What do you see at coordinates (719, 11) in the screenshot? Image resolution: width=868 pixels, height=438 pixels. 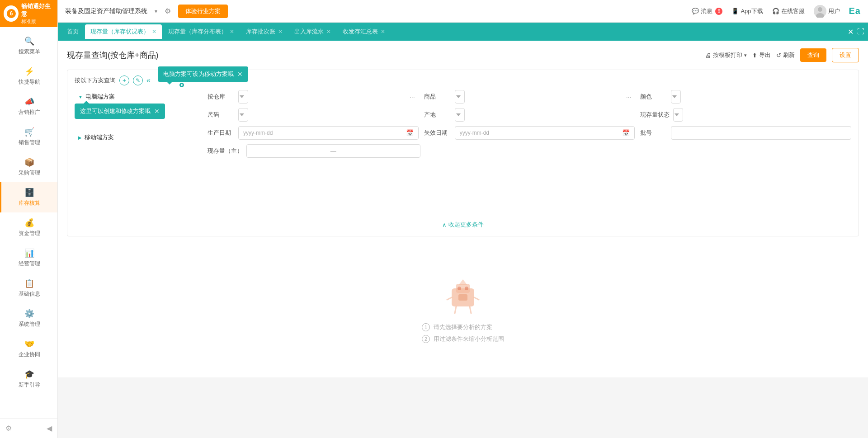 I see `message-badge: 6` at bounding box center [719, 11].